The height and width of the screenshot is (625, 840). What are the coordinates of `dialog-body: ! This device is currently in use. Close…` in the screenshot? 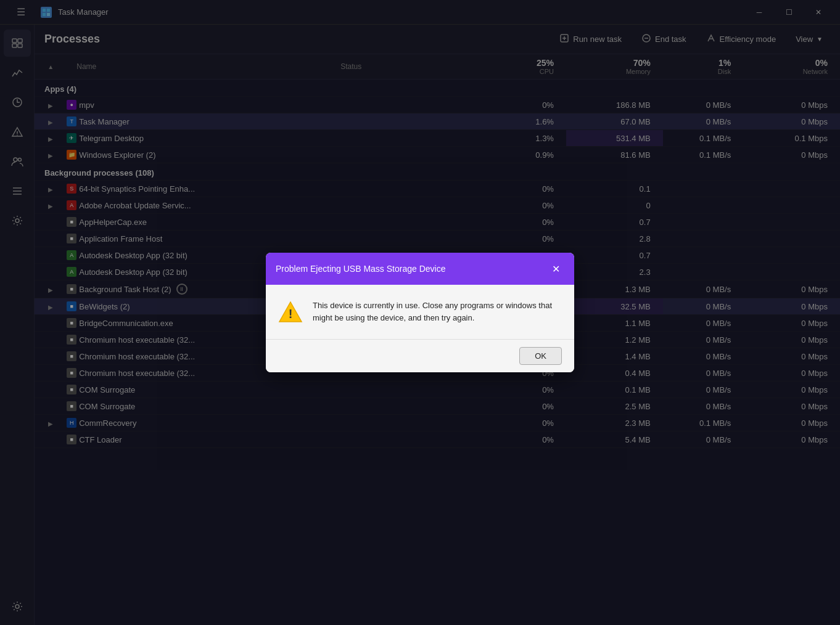 It's located at (420, 312).